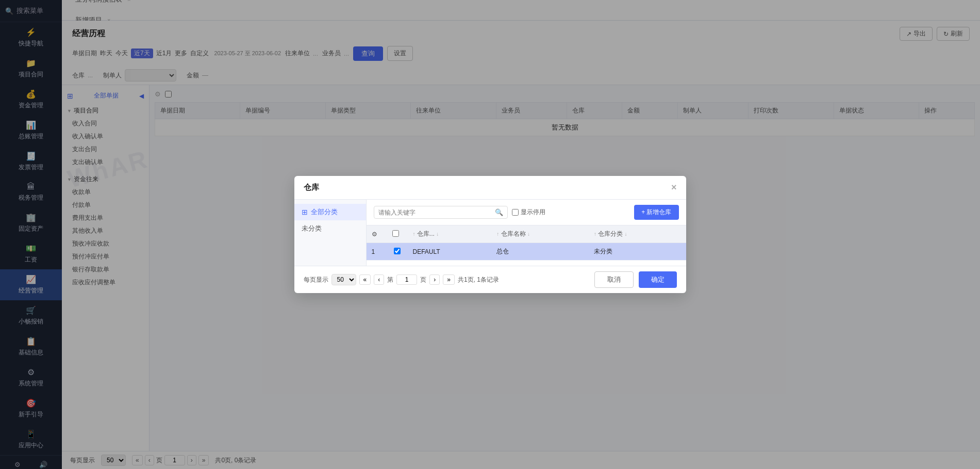 The height and width of the screenshot is (469, 980). Describe the element at coordinates (526, 252) in the screenshot. I see `modal-table-row: 1 DEFAULT 总仓 未分类` at that location.